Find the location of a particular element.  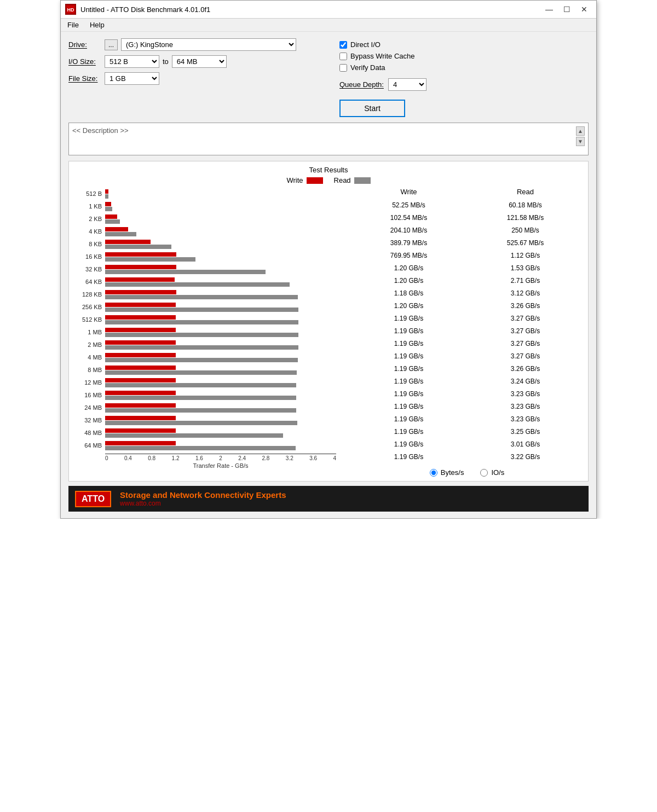

close-button: ✕ is located at coordinates (584, 9).